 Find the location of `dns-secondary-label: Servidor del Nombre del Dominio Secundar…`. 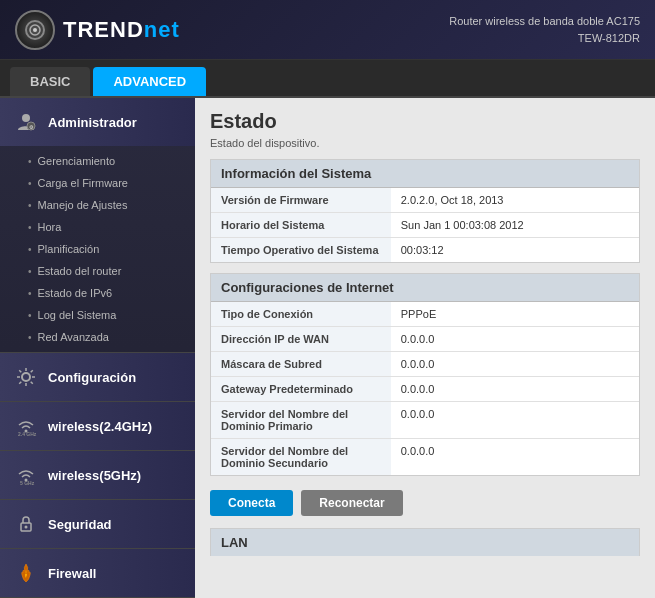

dns-secondary-label: Servidor del Nombre del Dominio Secundar… is located at coordinates (301, 458).